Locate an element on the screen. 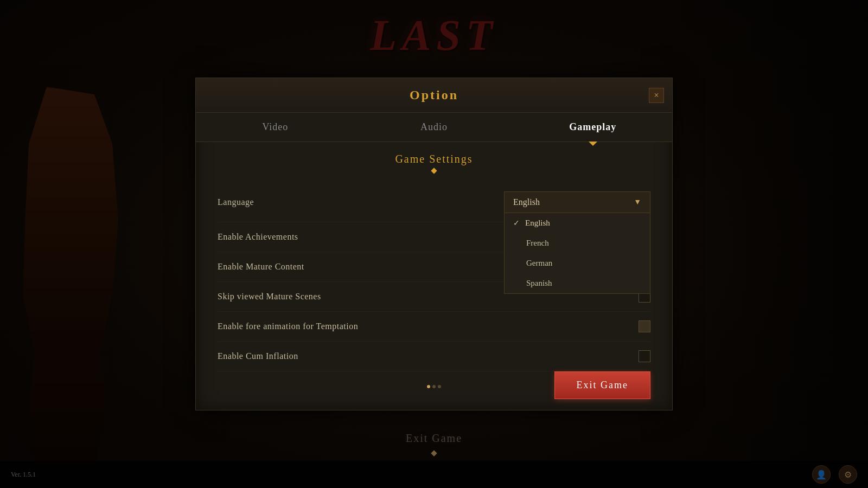  language-setting-row: Language English ▼ ✓ English French is located at coordinates (434, 203).